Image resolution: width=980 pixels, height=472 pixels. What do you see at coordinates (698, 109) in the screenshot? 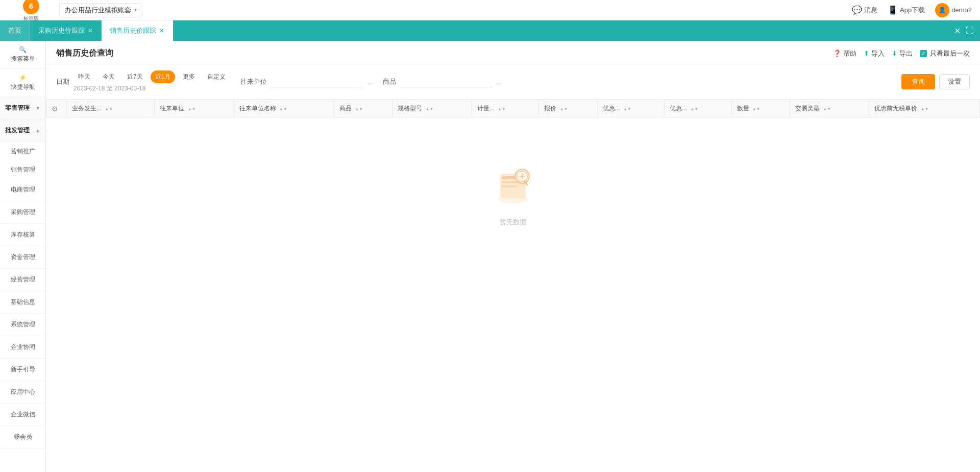
I see `table-header-discount2: 优惠... ▲▼` at bounding box center [698, 109].